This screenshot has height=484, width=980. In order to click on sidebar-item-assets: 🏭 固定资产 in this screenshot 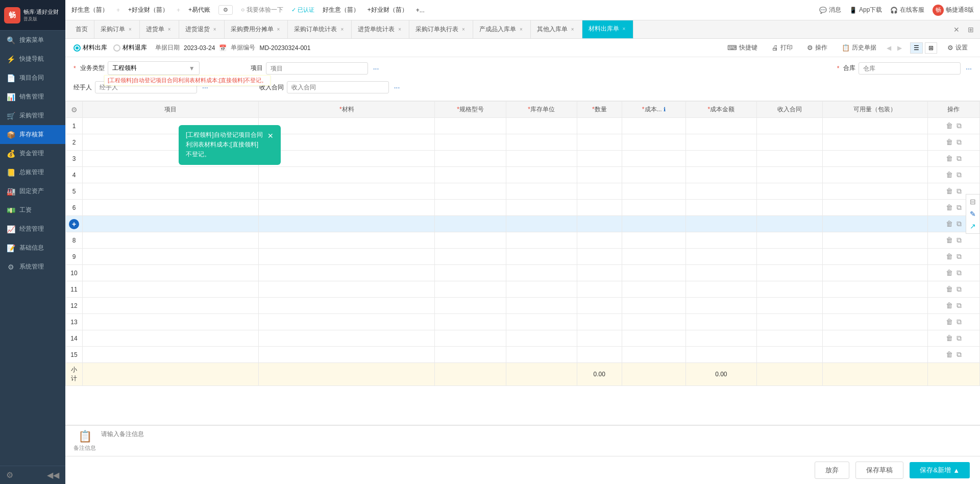, I will do `click(33, 191)`.